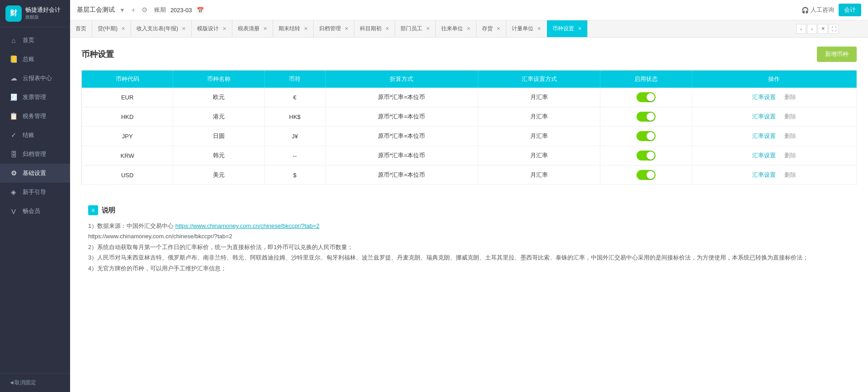 The image size is (868, 392). Describe the element at coordinates (219, 98) in the screenshot. I see `cell-name-0: 欧元` at that location.